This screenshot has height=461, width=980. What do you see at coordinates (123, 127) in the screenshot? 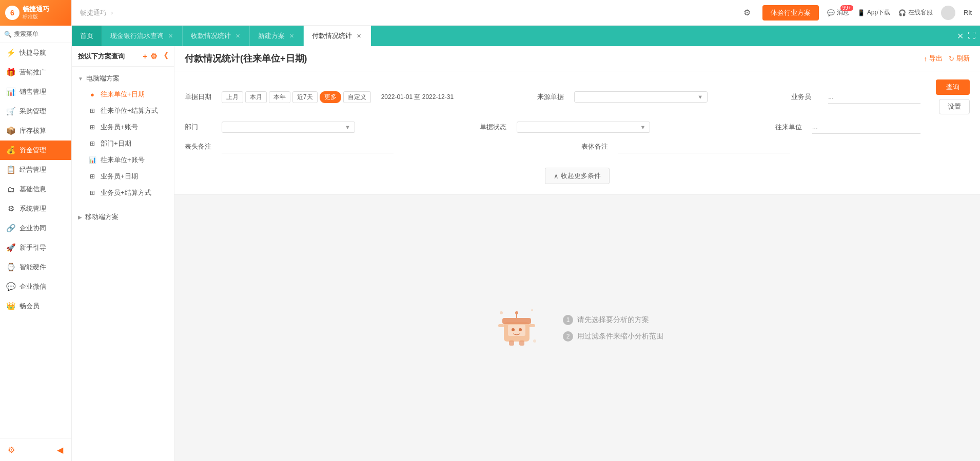
I see `scheme-item-staff-account: ⊞ 业务员+账号` at bounding box center [123, 127].